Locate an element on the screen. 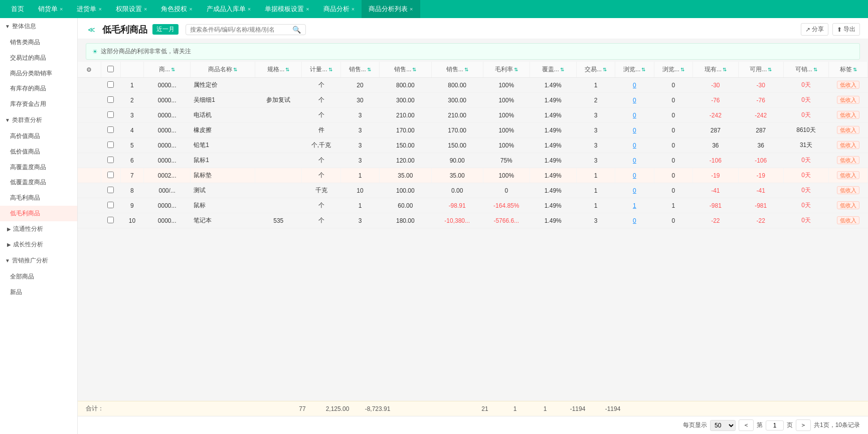  th-code: 商...⇅ is located at coordinates (167, 70).